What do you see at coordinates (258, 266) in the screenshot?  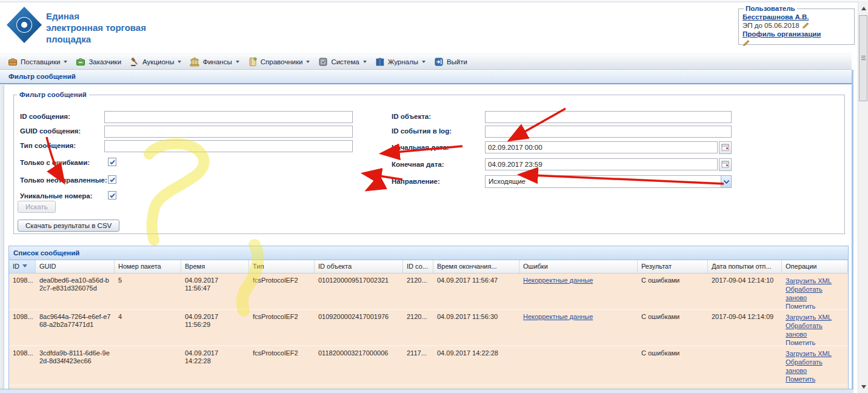 I see `column-header-label: Тип` at bounding box center [258, 266].